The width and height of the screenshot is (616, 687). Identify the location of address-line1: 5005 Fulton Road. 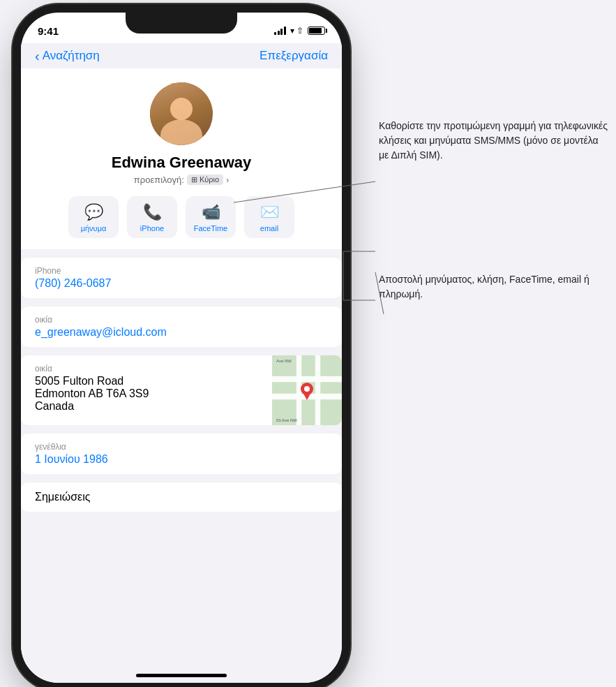
(149, 381).